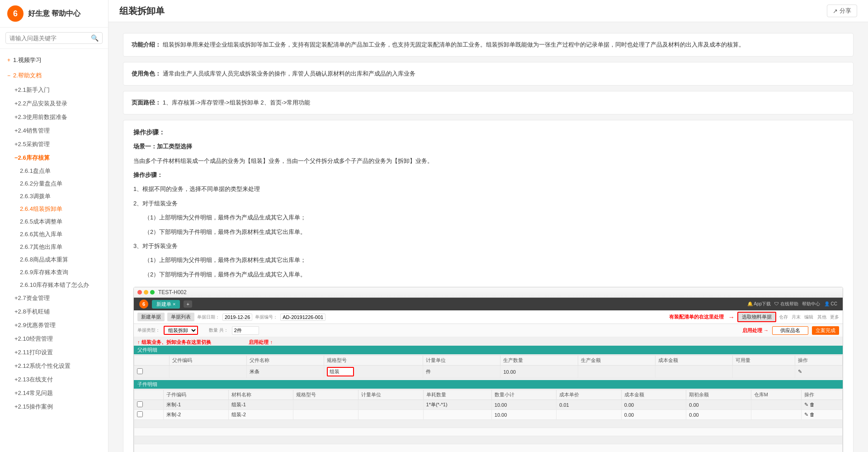  Describe the element at coordinates (54, 285) in the screenshot. I see `sidebar-item-2-6-10: 2.6.10库存账本错了怎么办` at that location.